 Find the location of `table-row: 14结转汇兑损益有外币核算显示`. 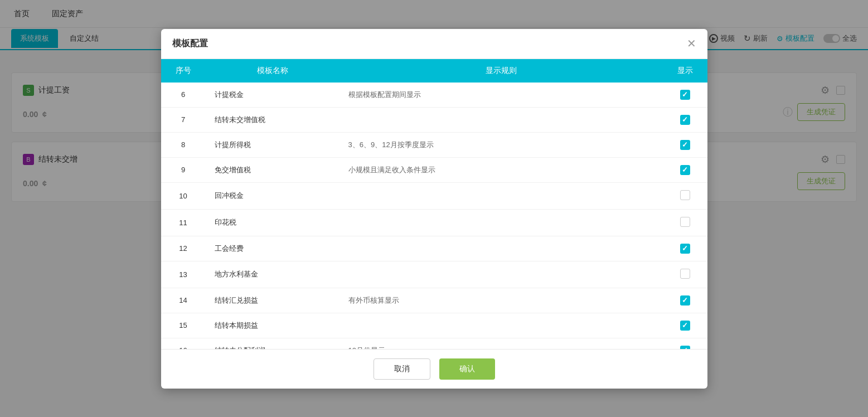

table-row: 14结转汇兑损益有外币核算显示 is located at coordinates (434, 300).